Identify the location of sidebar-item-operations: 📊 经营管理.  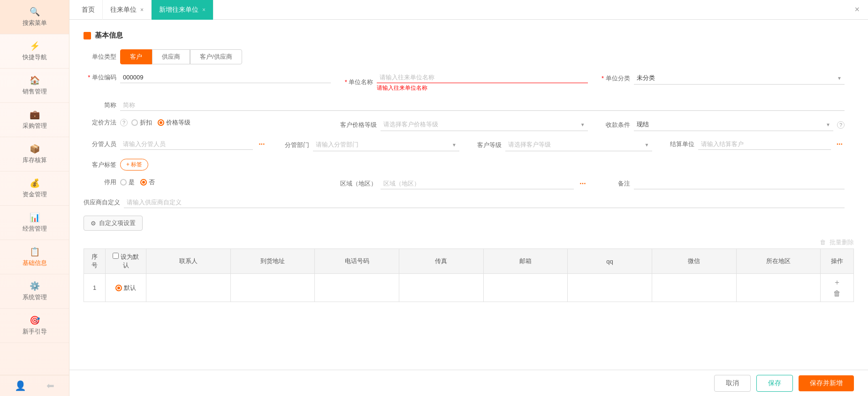
(35, 223).